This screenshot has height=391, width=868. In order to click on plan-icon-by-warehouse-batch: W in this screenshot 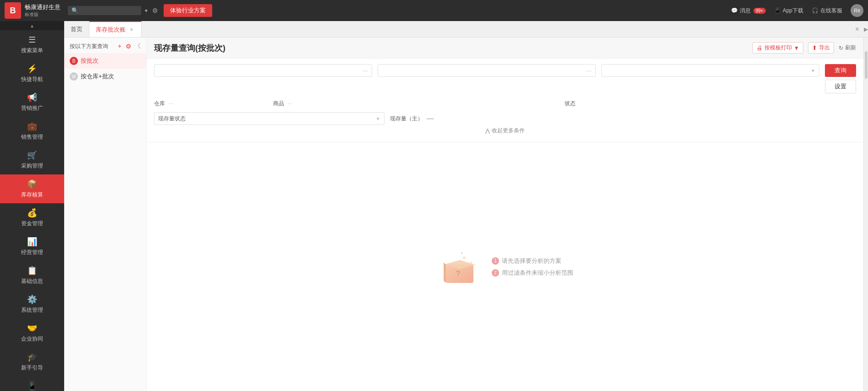, I will do `click(74, 76)`.